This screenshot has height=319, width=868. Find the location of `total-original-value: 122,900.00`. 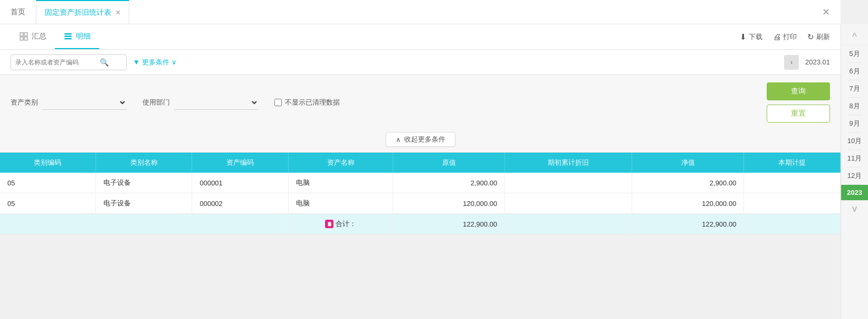

total-original-value: 122,900.00 is located at coordinates (449, 224).